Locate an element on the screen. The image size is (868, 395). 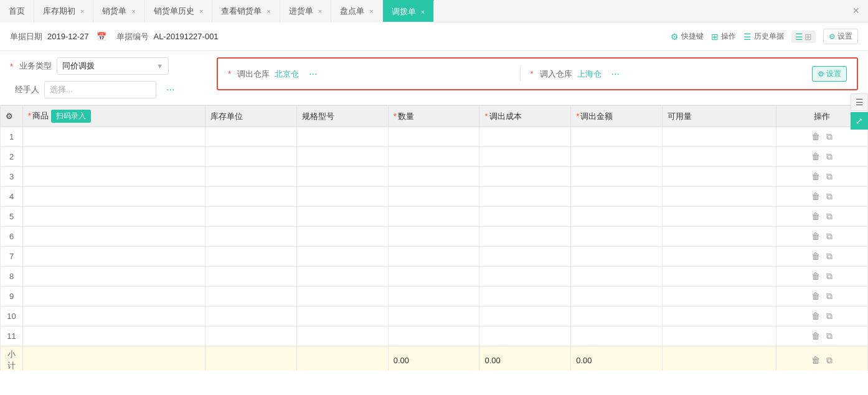
window-close-button: × is located at coordinates (856, 11).